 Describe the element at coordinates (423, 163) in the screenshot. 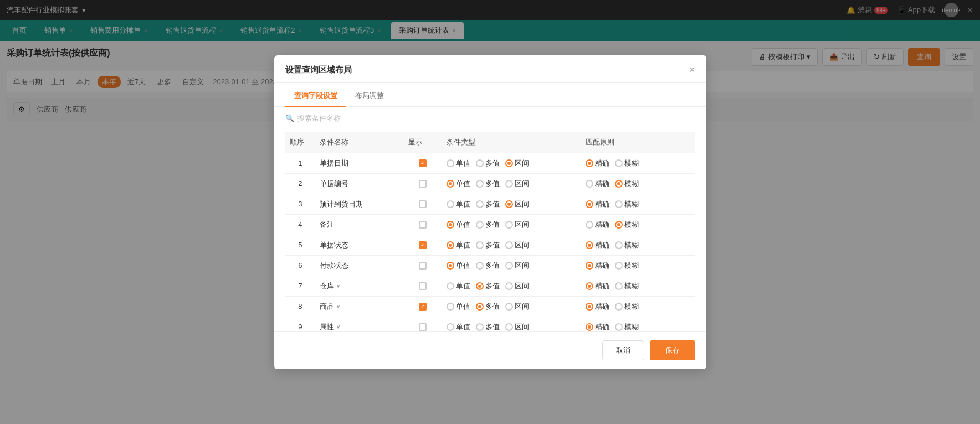

I see `field-show-cell: ✓` at that location.